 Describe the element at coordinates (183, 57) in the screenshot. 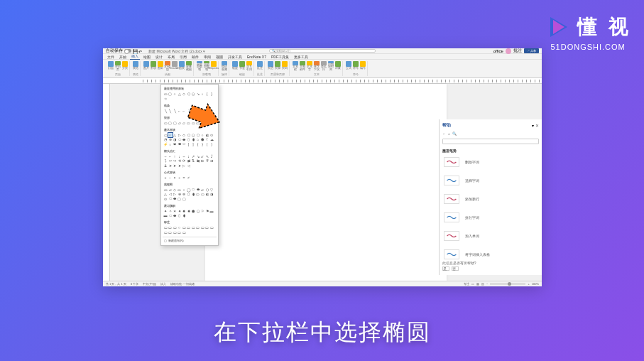

I see `menu-引用: 引用` at that location.